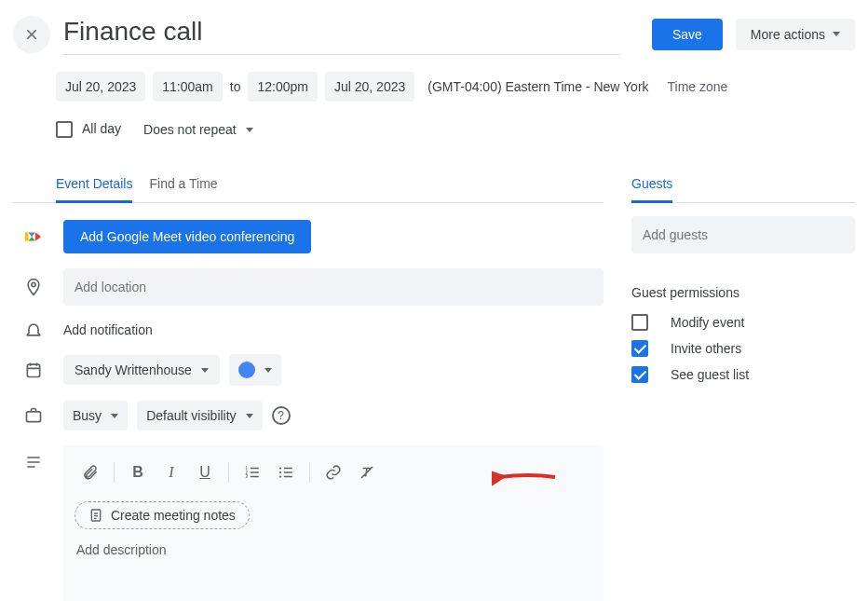 The height and width of the screenshot is (601, 868). What do you see at coordinates (90, 472) in the screenshot?
I see `attach-button` at bounding box center [90, 472].